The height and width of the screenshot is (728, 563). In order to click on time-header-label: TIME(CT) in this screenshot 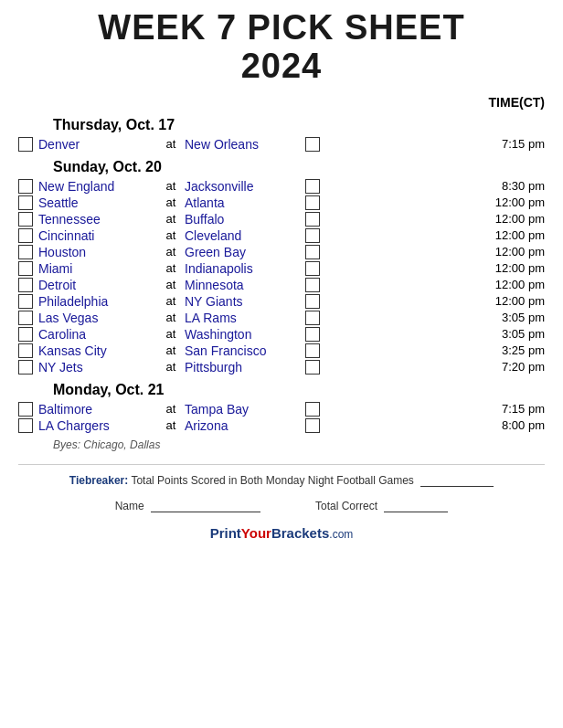, I will do `click(517, 102)`.